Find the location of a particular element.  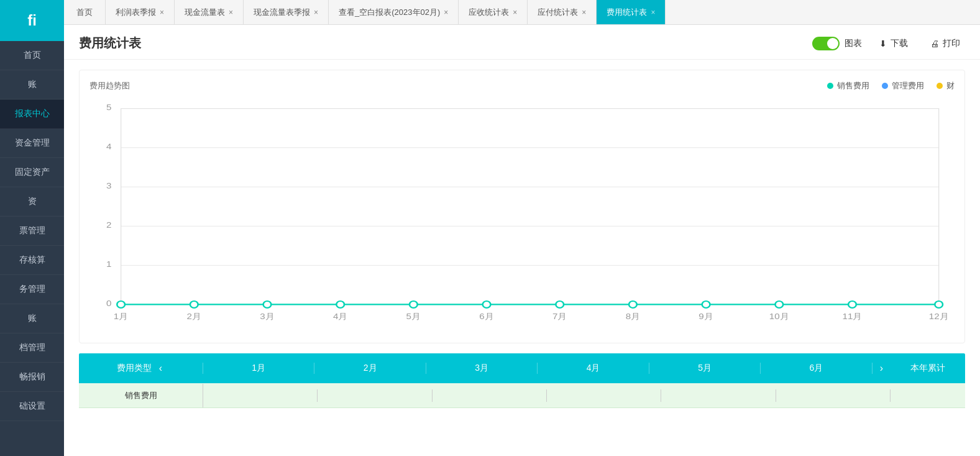

tab-close-receivable: × is located at coordinates (515, 12).